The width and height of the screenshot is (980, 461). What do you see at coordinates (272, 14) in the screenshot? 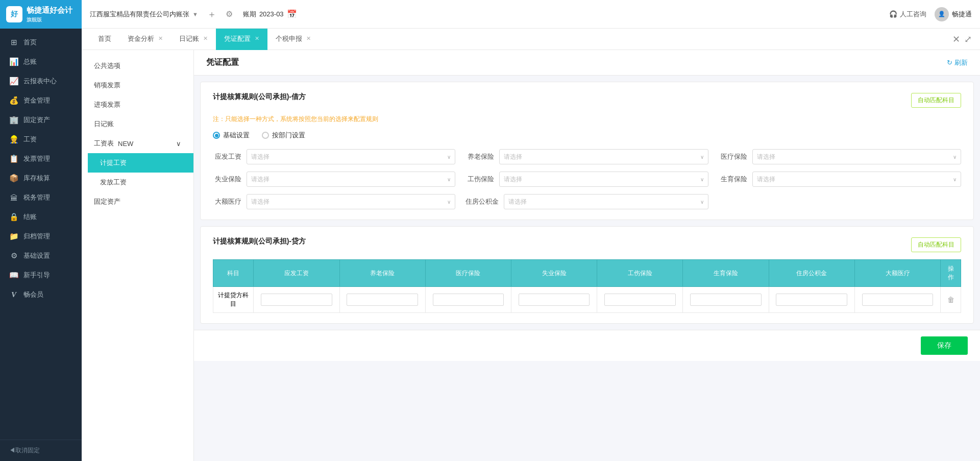
I see `period-value: 2023-03` at bounding box center [272, 14].